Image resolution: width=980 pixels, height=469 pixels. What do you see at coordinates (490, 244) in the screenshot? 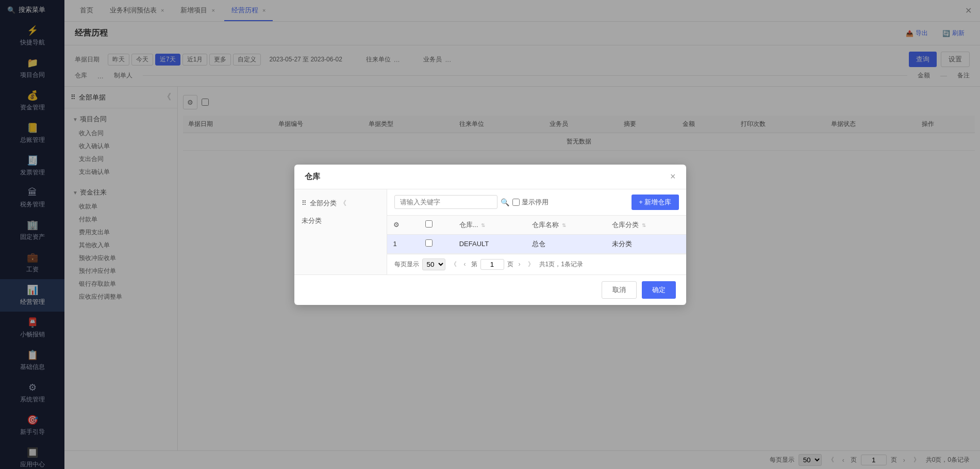
I see `row-code: DEFAULT` at bounding box center [490, 244].